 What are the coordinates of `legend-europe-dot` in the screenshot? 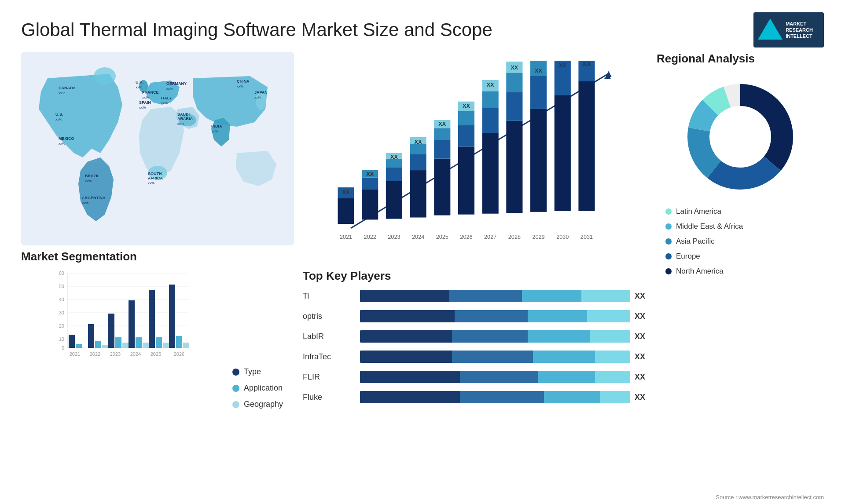 It's located at (669, 256).